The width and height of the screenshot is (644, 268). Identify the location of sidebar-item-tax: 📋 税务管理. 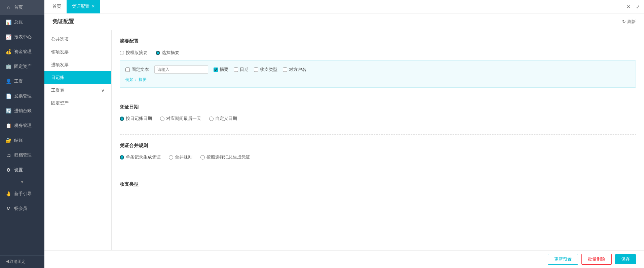
(22, 126).